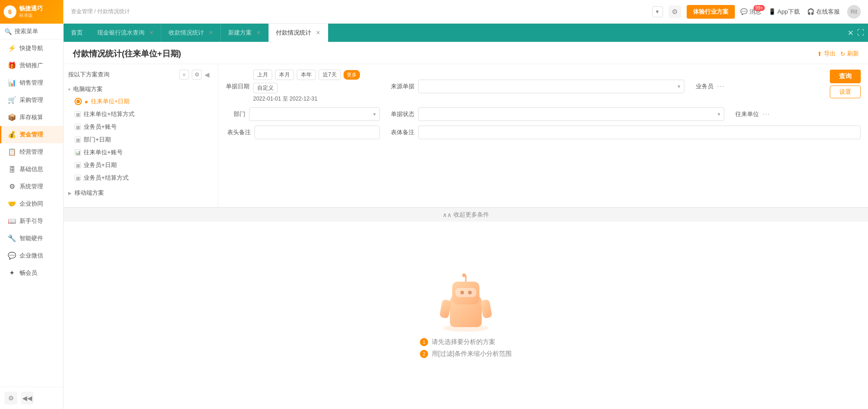  Describe the element at coordinates (27, 398) in the screenshot. I see `collapse-sidebar-button: ◀◀` at that location.